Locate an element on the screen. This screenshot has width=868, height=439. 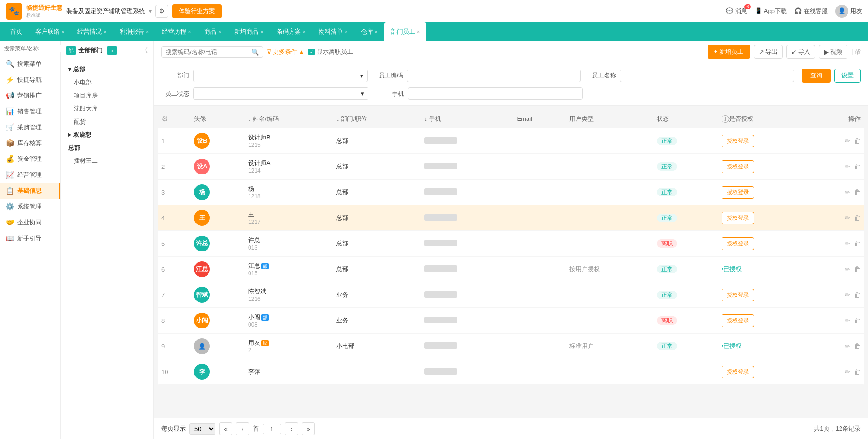
sidebar-item-基础信息: 📋基础信息 is located at coordinates (30, 191).